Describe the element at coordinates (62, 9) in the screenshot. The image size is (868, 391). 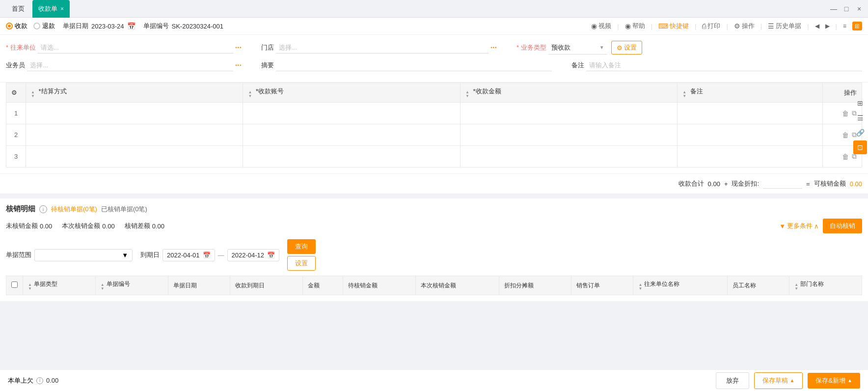
I see `tab-close-icon: ×` at that location.